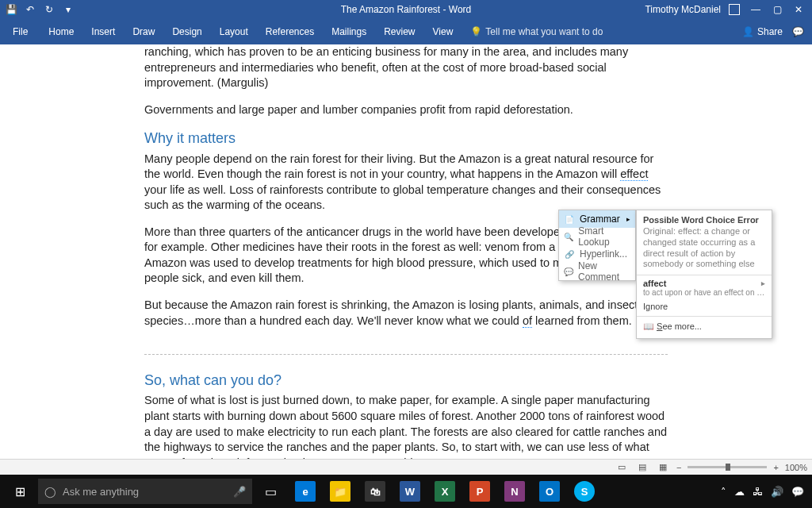 This screenshot has height=508, width=812. Describe the element at coordinates (305, 491) in the screenshot. I see `taskbar-app-edge: e` at that location.